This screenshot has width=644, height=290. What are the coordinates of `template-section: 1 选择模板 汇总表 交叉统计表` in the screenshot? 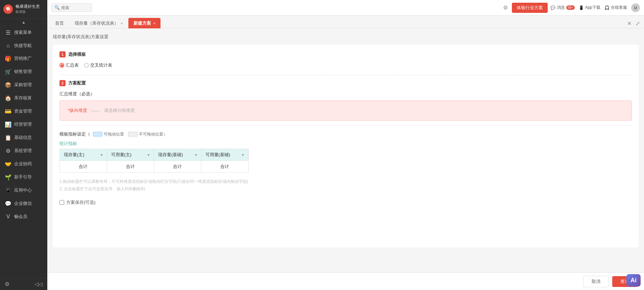 It's located at (346, 60).